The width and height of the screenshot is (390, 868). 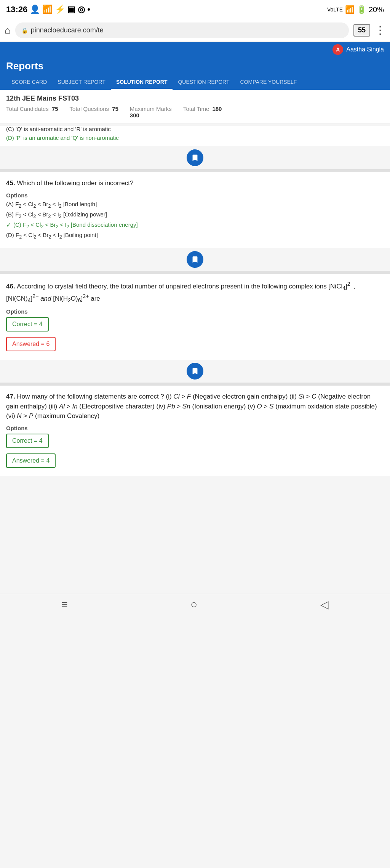 I want to click on time: 13:26, so click(x=17, y=10).